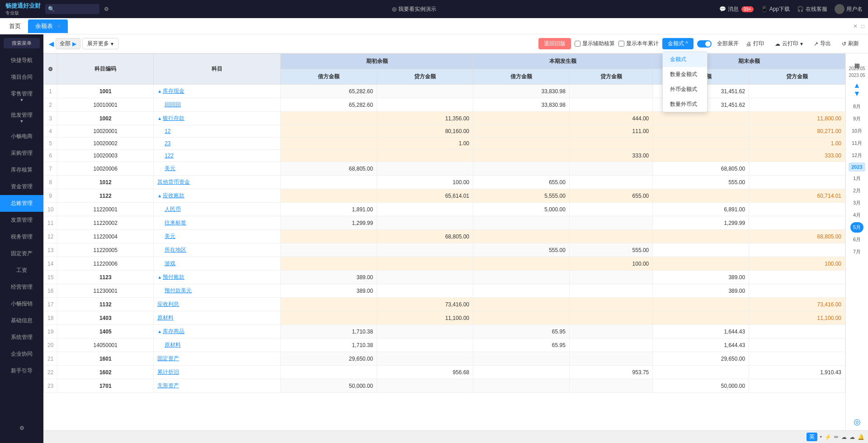  What do you see at coordinates (555, 43) in the screenshot?
I see `back-btn: 退回旧版` at bounding box center [555, 43].